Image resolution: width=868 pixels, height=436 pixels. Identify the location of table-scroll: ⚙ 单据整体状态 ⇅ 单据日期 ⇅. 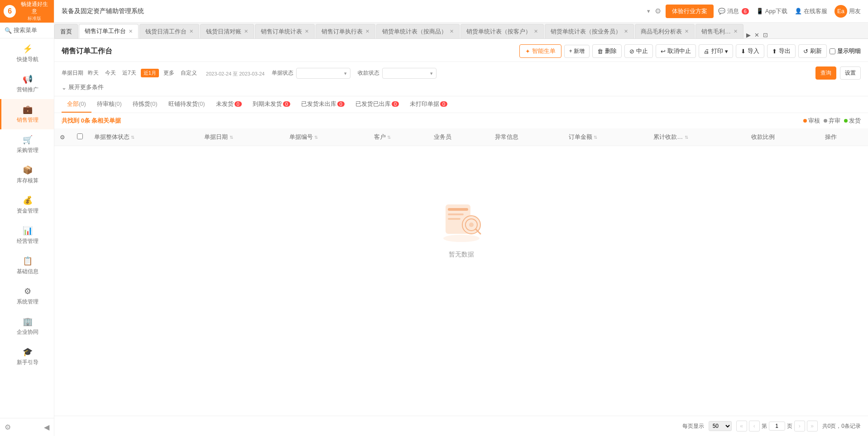
(461, 137).